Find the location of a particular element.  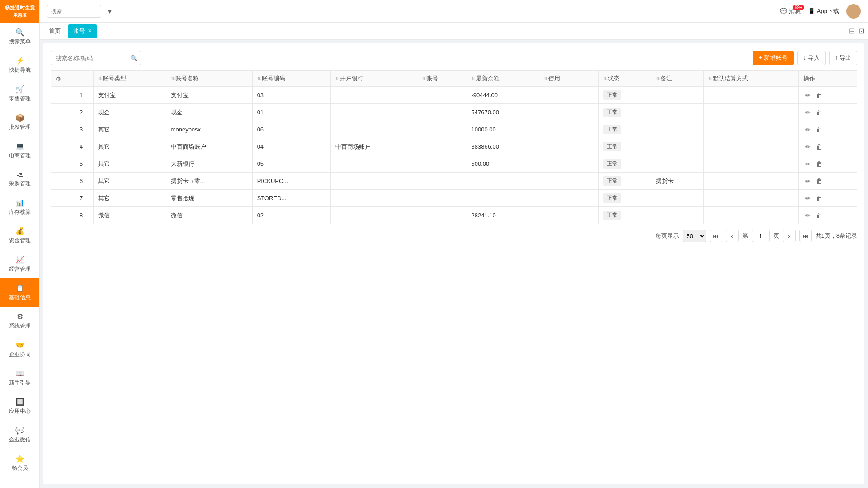

delete-button-3: 🗑 is located at coordinates (819, 147).